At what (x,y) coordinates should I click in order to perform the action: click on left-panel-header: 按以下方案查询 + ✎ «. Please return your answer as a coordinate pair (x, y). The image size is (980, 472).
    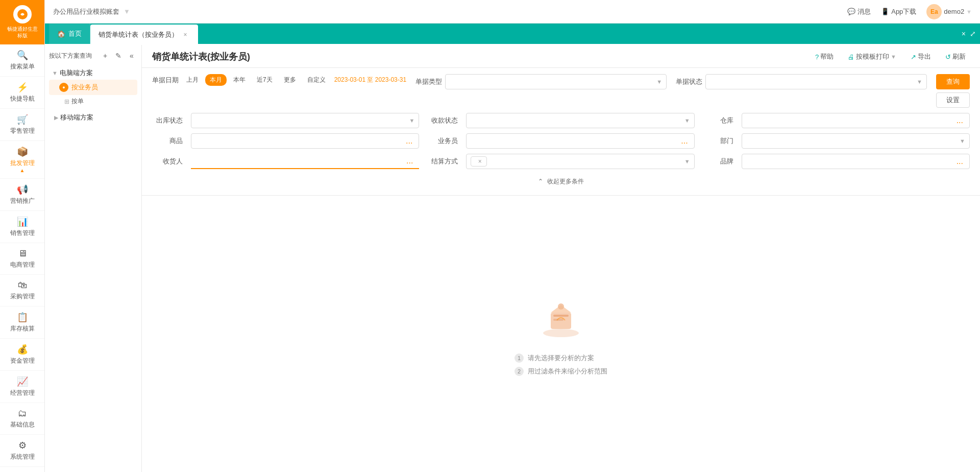
    Looking at the image, I should click on (93, 56).